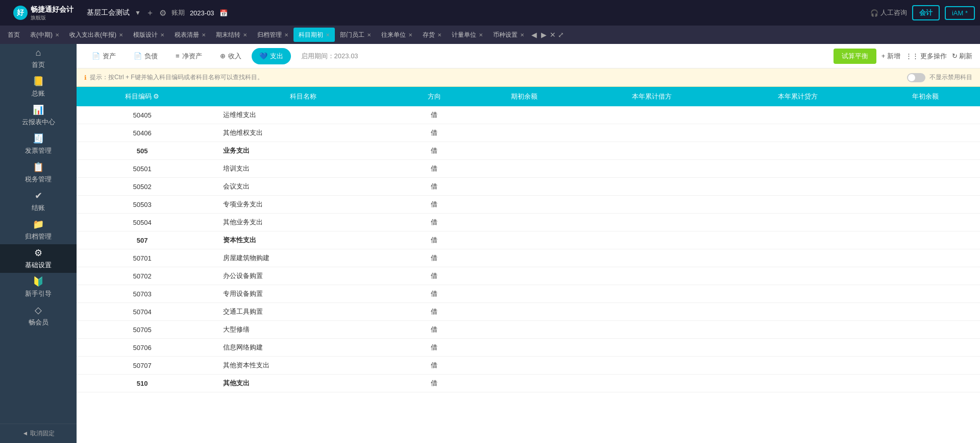 This screenshot has width=980, height=443. What do you see at coordinates (142, 347) in the screenshot?
I see `cell-code: 50706` at bounding box center [142, 347].